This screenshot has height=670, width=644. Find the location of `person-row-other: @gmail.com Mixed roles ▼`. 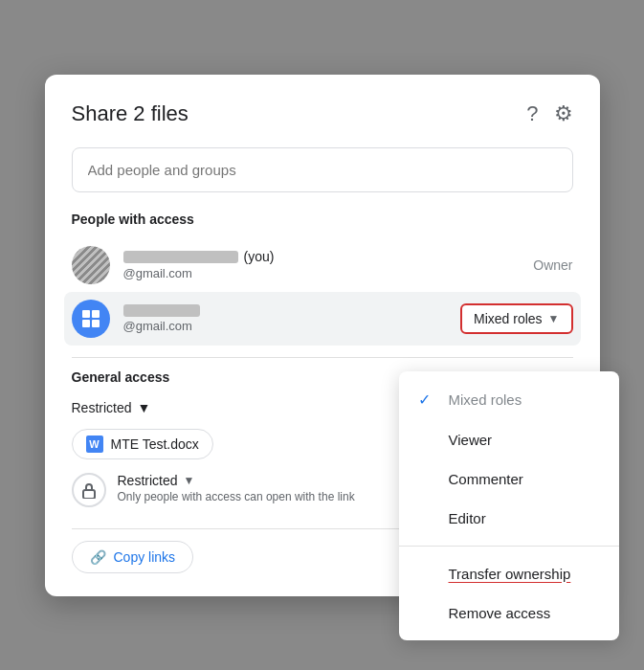

person-row-other: @gmail.com Mixed roles ▼ is located at coordinates (322, 319).